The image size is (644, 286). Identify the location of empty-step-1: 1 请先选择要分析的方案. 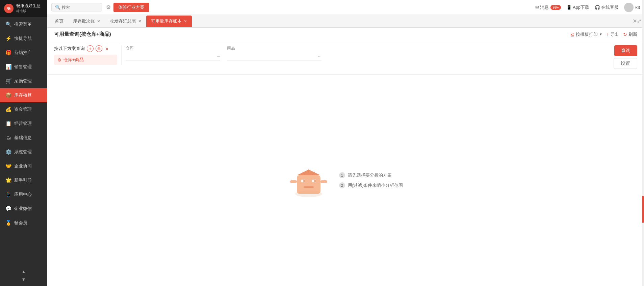
(371, 175).